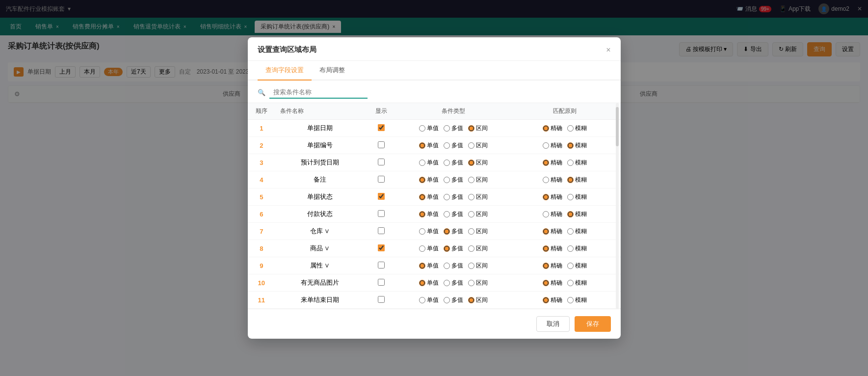  Describe the element at coordinates (553, 324) in the screenshot. I see `cancel-button: 取消` at that location.